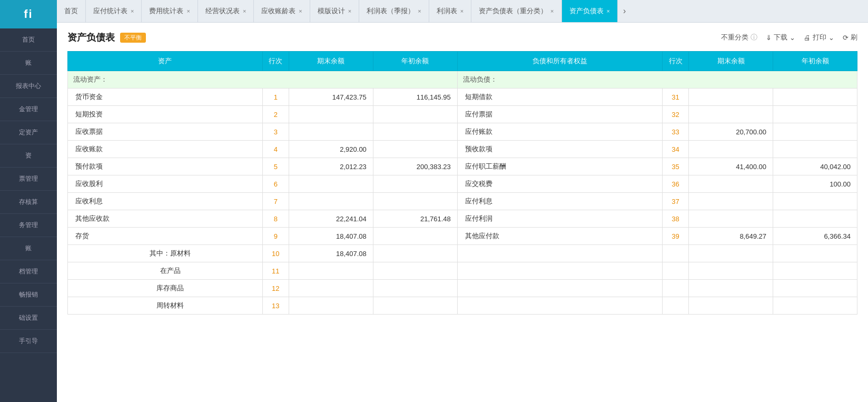 The height and width of the screenshot is (402, 868). I want to click on liability-name-1: 应付票据, so click(559, 115).